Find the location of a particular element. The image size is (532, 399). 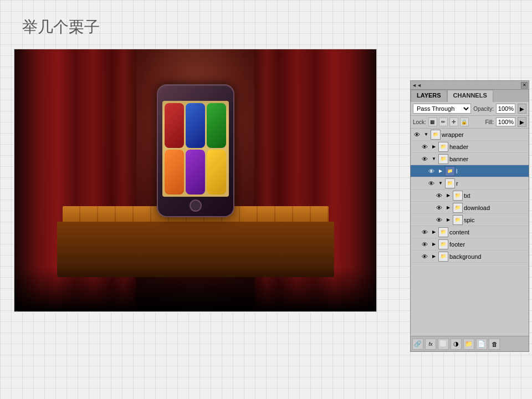

toolbar-delete-button: 🗑 is located at coordinates (494, 344).